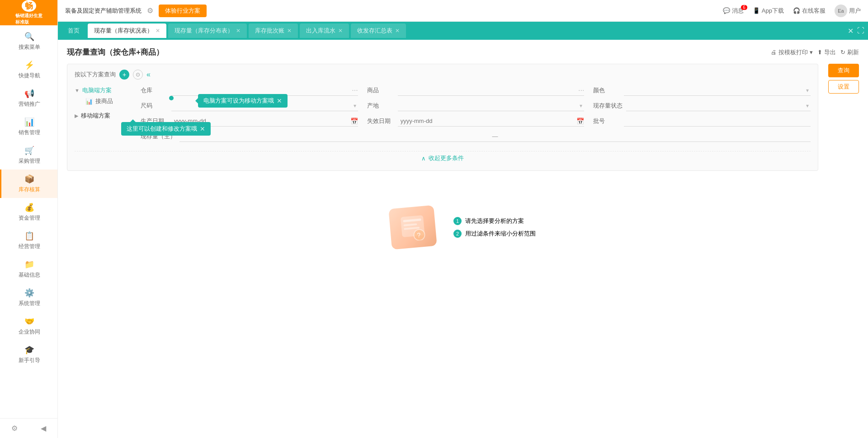 This screenshot has height=438, width=868. What do you see at coordinates (29, 47) in the screenshot?
I see `sidebar-label-search: 搜索菜单` at bounding box center [29, 47].